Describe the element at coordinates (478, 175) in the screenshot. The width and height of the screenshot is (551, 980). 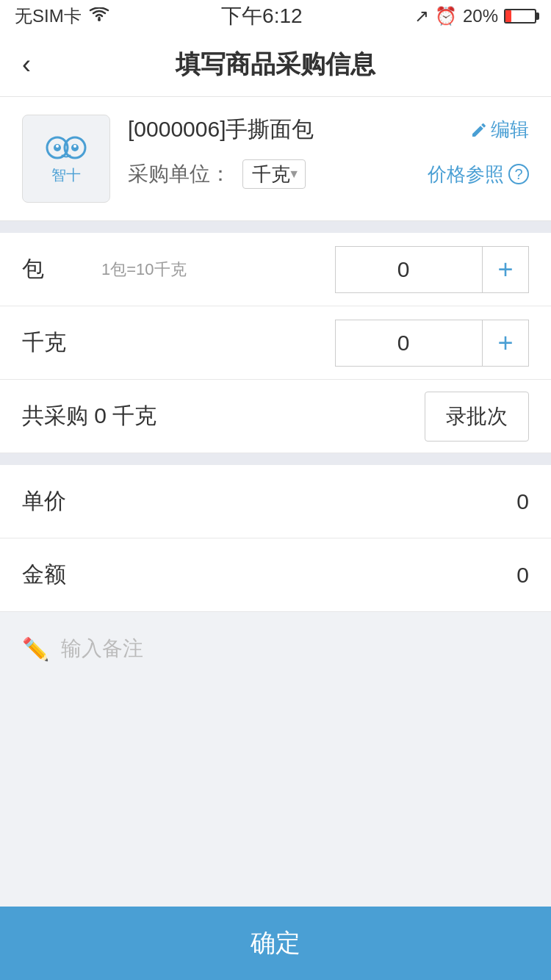
I see `price-ref-button: 价格参照 ?` at that location.